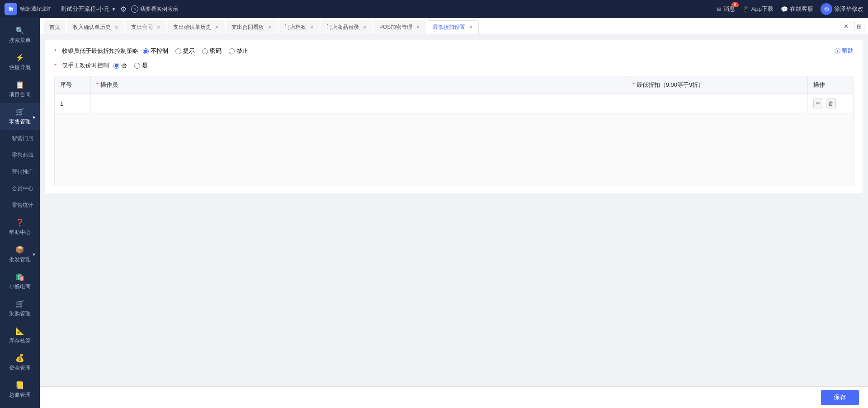 Image resolution: width=868 pixels, height=408 pixels. What do you see at coordinates (20, 390) in the screenshot?
I see `sidebar-item-ledger: 📒 总账管理` at bounding box center [20, 390].